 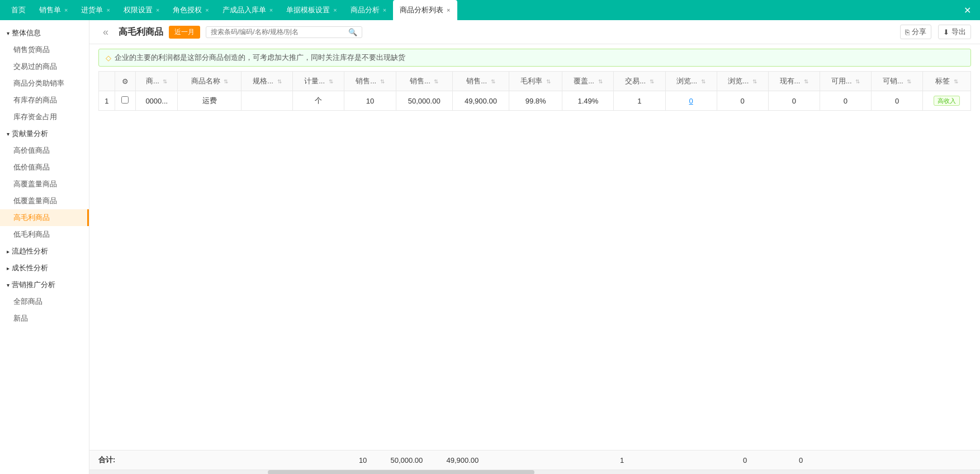 What do you see at coordinates (424, 101) in the screenshot?
I see `cell-sales_amount: 50,000.00` at bounding box center [424, 101].